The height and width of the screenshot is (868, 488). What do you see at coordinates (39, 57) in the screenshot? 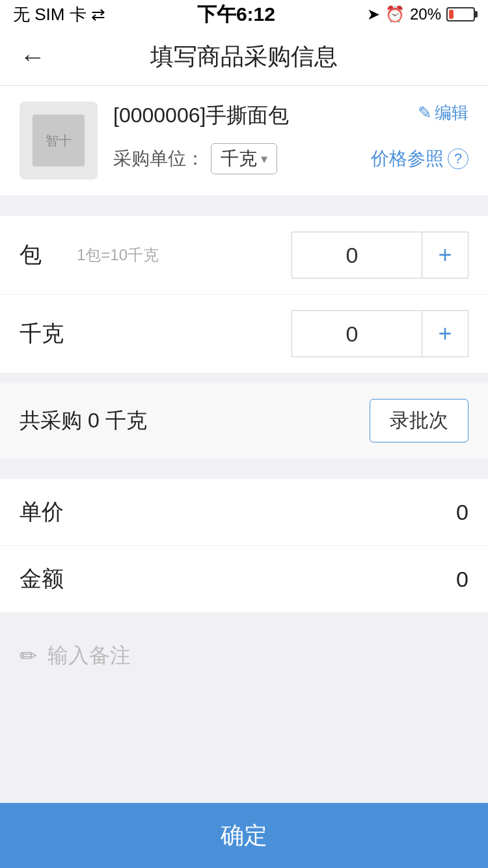
I see `back-button: ←` at bounding box center [39, 57].